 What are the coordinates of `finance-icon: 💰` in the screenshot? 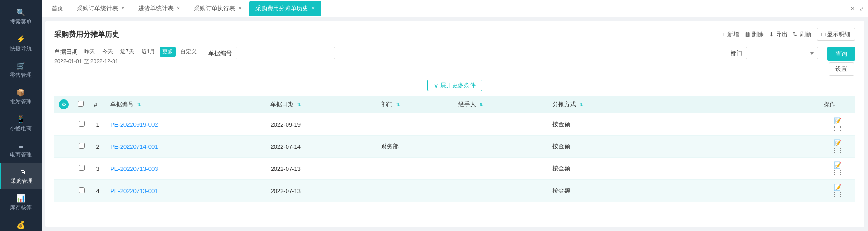 It's located at (21, 225).